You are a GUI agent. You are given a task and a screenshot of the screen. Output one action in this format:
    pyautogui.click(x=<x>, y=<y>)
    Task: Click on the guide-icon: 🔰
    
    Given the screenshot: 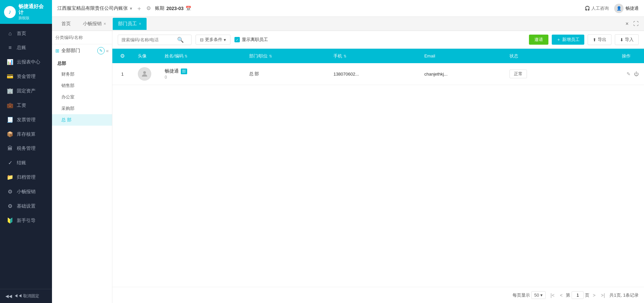 What is the action you would take?
    pyautogui.click(x=10, y=220)
    